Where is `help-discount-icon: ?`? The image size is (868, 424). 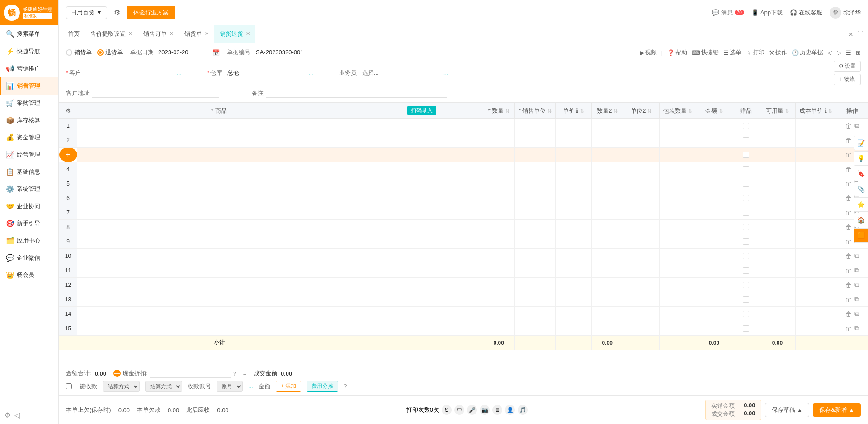 help-discount-icon: ? is located at coordinates (234, 374).